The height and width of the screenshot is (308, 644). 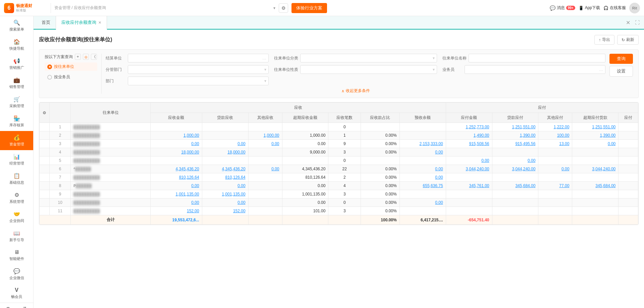 I want to click on col-ar-loan: 贷款应收, so click(x=225, y=118).